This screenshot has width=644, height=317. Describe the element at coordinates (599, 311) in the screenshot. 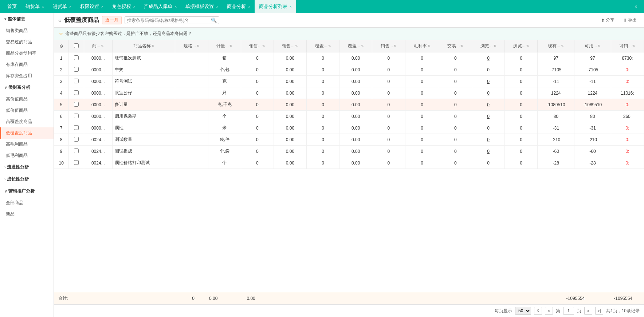

I see `last-page-button: >|` at that location.